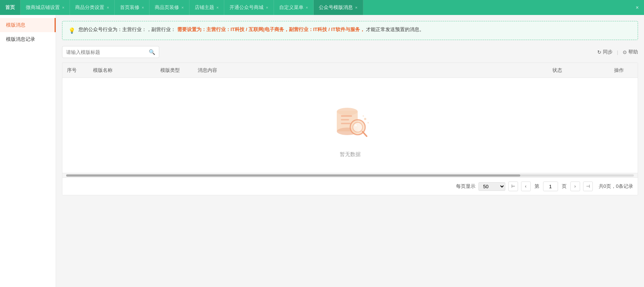 The width and height of the screenshot is (644, 287). Describe the element at coordinates (175, 70) in the screenshot. I see `col-header-type: 模版类型` at that location.